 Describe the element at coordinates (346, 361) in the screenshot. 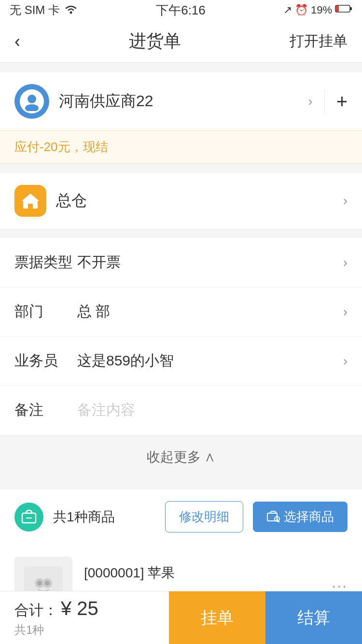

I see `staff-chevron-icon: ›` at that location.